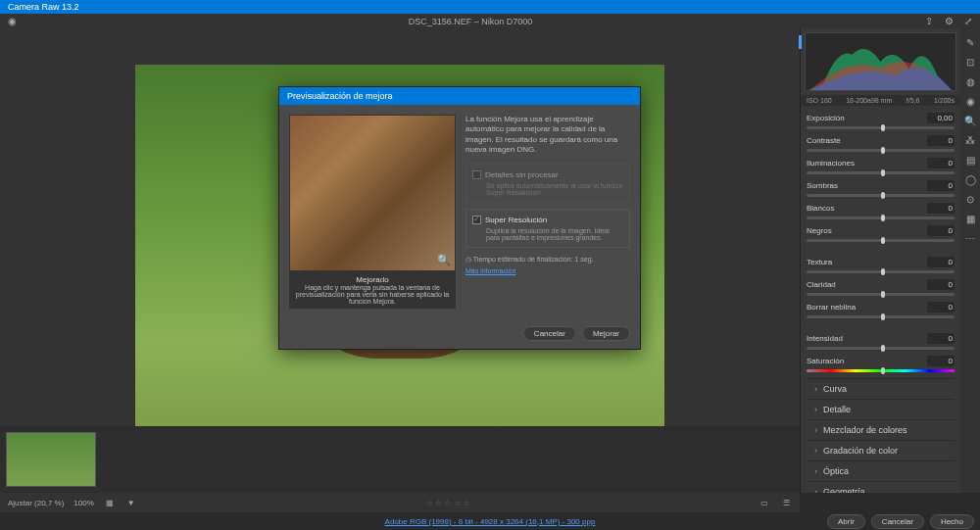 This screenshot has width=980, height=530. I want to click on zoom-label: 100%, so click(83, 504).